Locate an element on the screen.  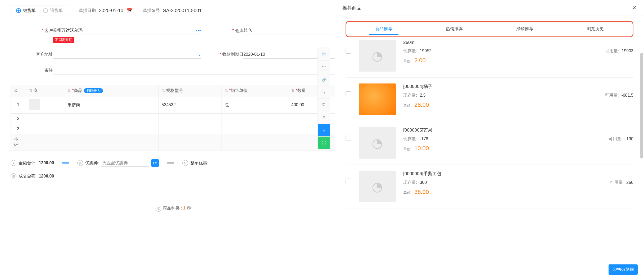
final-amount-value: 1200.00 is located at coordinates (46, 176).